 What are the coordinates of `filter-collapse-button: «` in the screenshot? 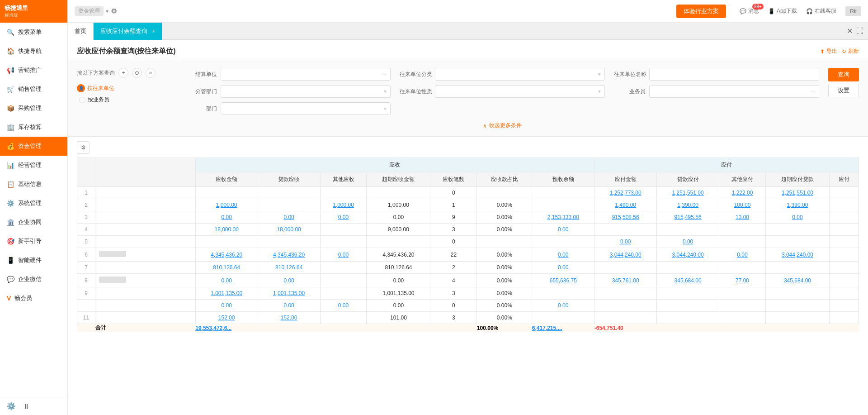 It's located at (151, 73).